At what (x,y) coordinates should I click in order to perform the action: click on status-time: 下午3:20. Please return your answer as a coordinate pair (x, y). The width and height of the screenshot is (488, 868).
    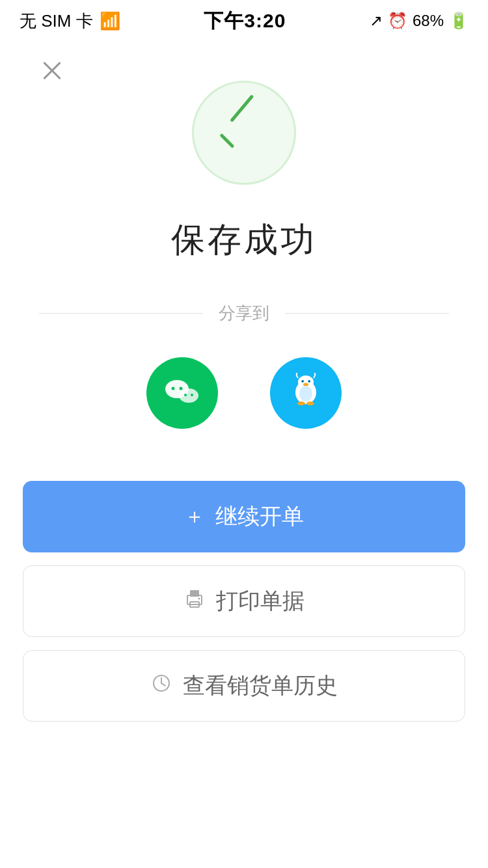
    Looking at the image, I should click on (245, 21).